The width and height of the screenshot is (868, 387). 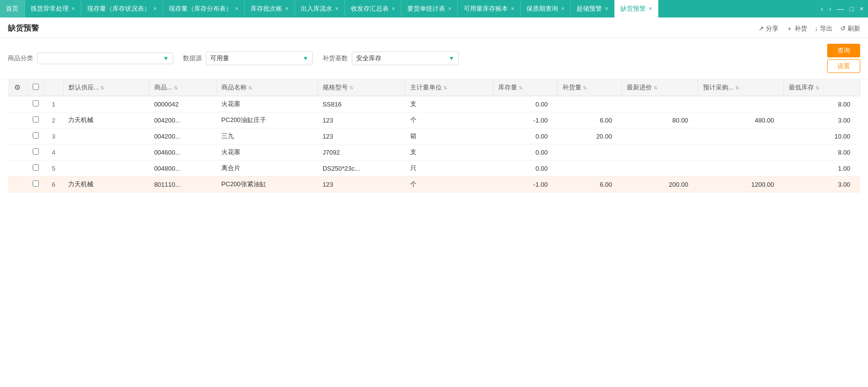 What do you see at coordinates (426, 88) in the screenshot?
I see `th-unit-label: 主计量单位` at bounding box center [426, 88].